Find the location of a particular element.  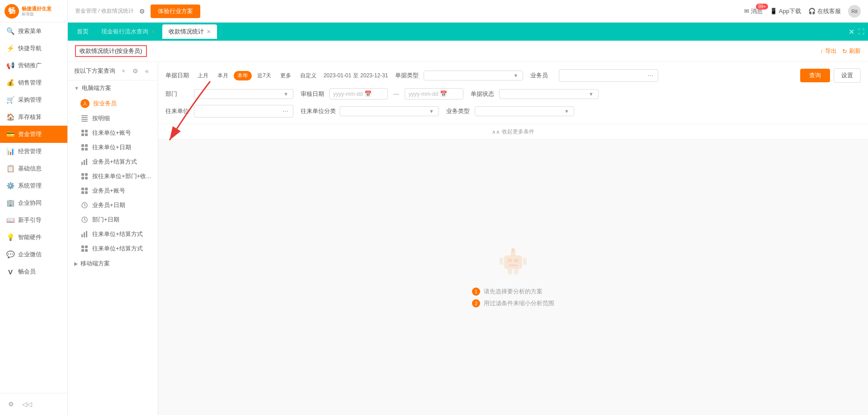

message-icon: ✉ is located at coordinates (747, 11).